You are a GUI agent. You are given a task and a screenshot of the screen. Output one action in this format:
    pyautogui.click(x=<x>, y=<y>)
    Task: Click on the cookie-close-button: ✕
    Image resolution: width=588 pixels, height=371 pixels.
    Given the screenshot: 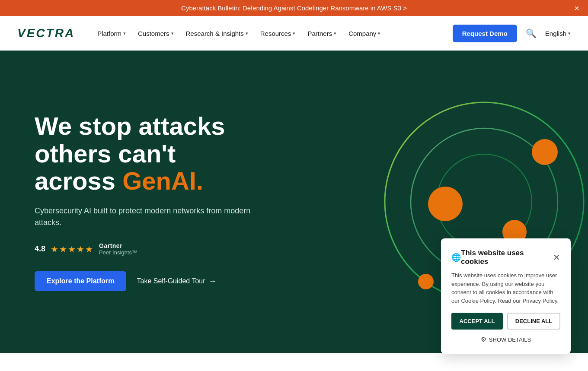 What is the action you would take?
    pyautogui.click(x=557, y=257)
    